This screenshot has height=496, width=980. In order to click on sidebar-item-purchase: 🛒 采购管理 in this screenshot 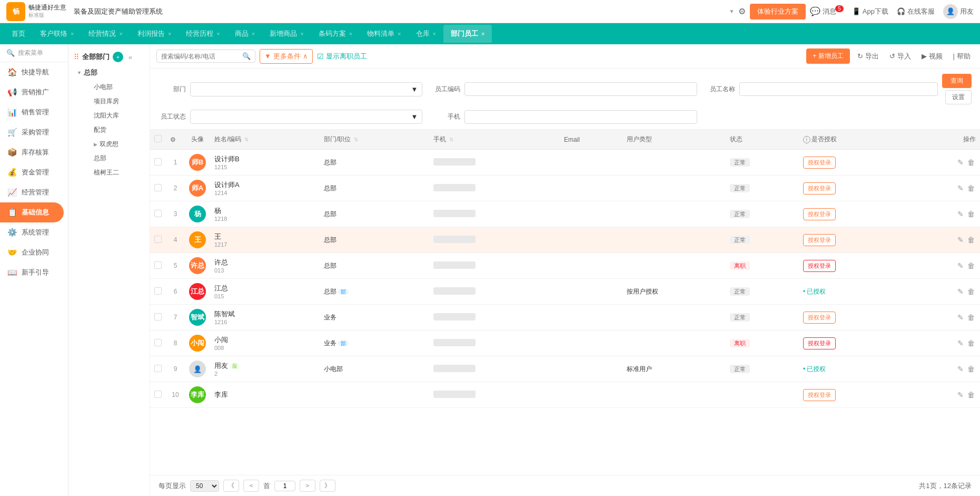, I will do `click(34, 132)`.